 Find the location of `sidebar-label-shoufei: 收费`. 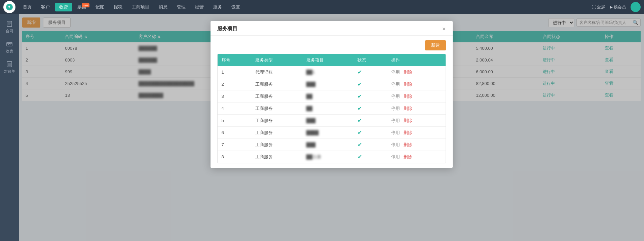

sidebar-label-shoufei: 收费 is located at coordinates (9, 51).